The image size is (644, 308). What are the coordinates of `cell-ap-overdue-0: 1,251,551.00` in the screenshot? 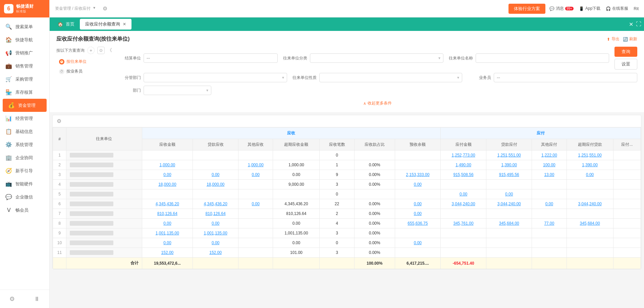 It's located at (590, 155).